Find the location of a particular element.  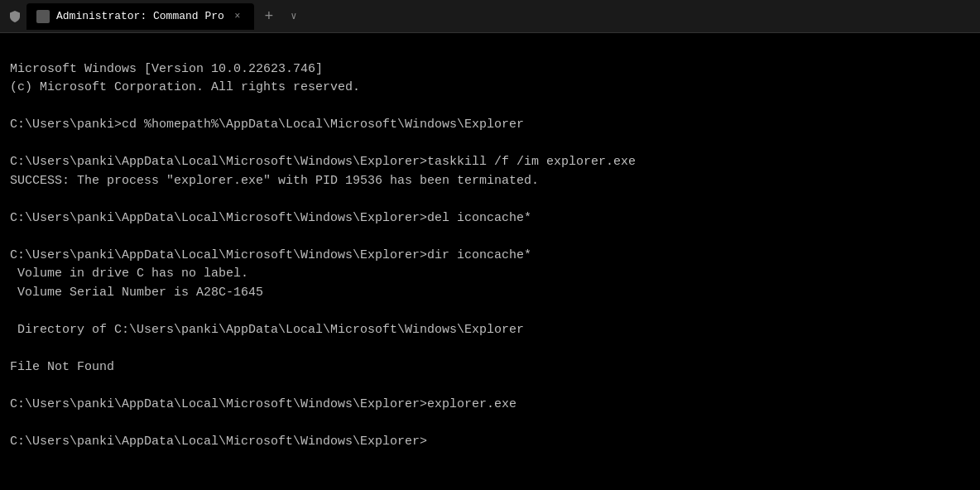

terminal-line: (c) Microsoft Corporation. All rights re… is located at coordinates (490, 88).